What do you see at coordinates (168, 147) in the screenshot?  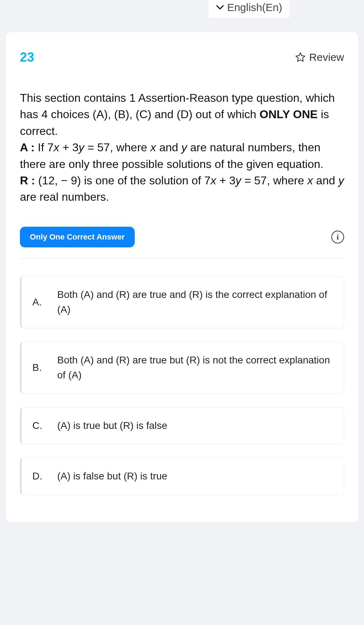 I see `assertion-text: and` at bounding box center [168, 147].